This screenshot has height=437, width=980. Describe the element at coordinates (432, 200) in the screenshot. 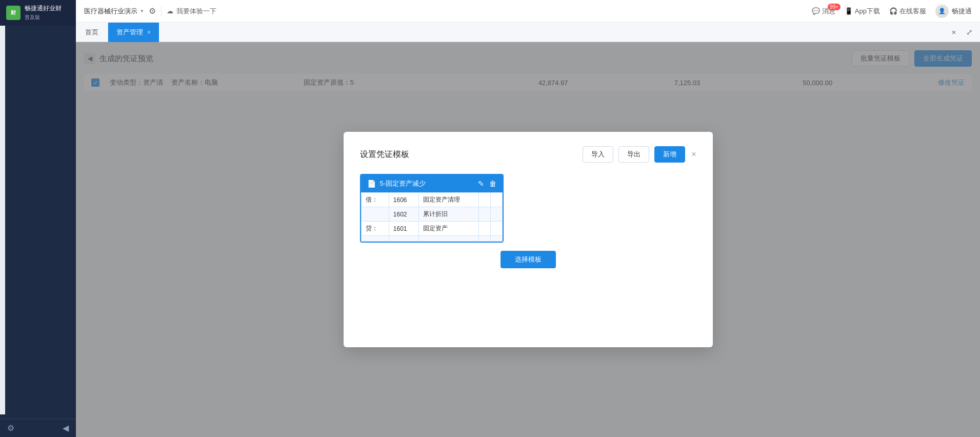

I see `template-entry-row: 借： 1606 固定资产清理` at that location.